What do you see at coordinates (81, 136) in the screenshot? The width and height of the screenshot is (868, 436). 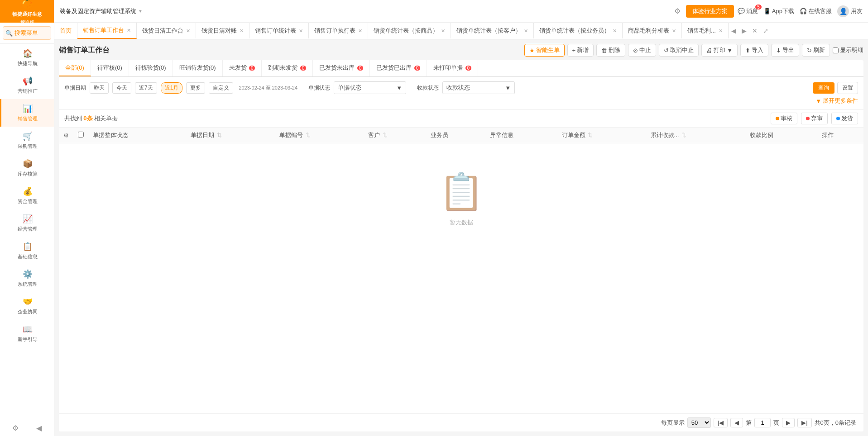 I see `th-checkbox` at bounding box center [81, 136].